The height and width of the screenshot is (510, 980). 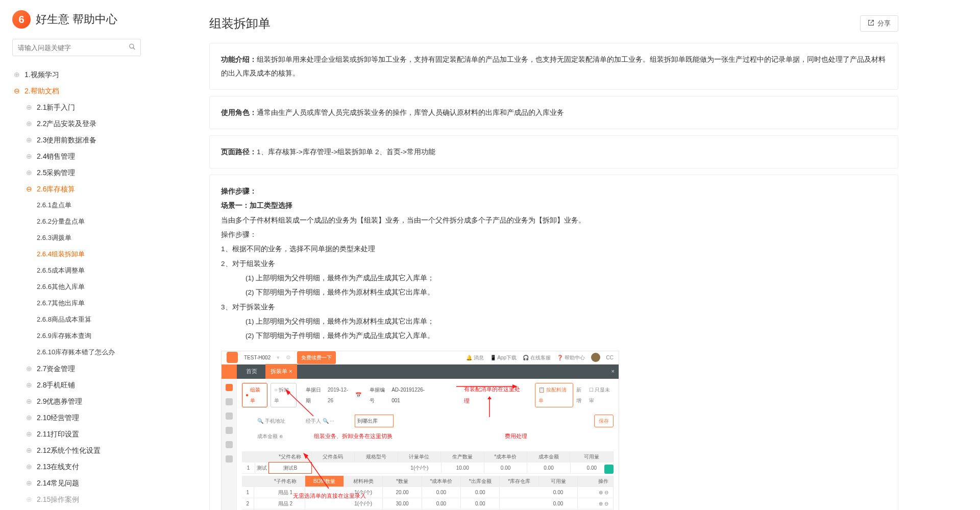 What do you see at coordinates (554, 191) in the screenshot?
I see `ops-title: 操作步骤：` at bounding box center [554, 191].